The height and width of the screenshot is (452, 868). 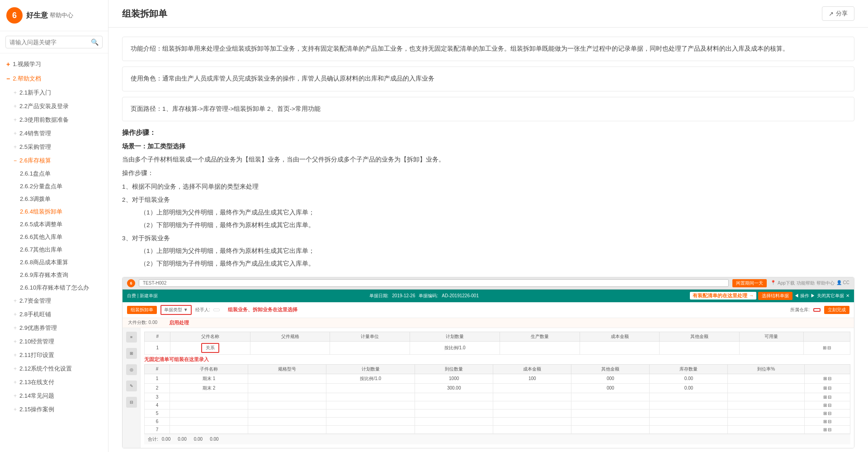 I want to click on sidebar-item-transfer: 2.6.3调拨单, so click(x=54, y=199).